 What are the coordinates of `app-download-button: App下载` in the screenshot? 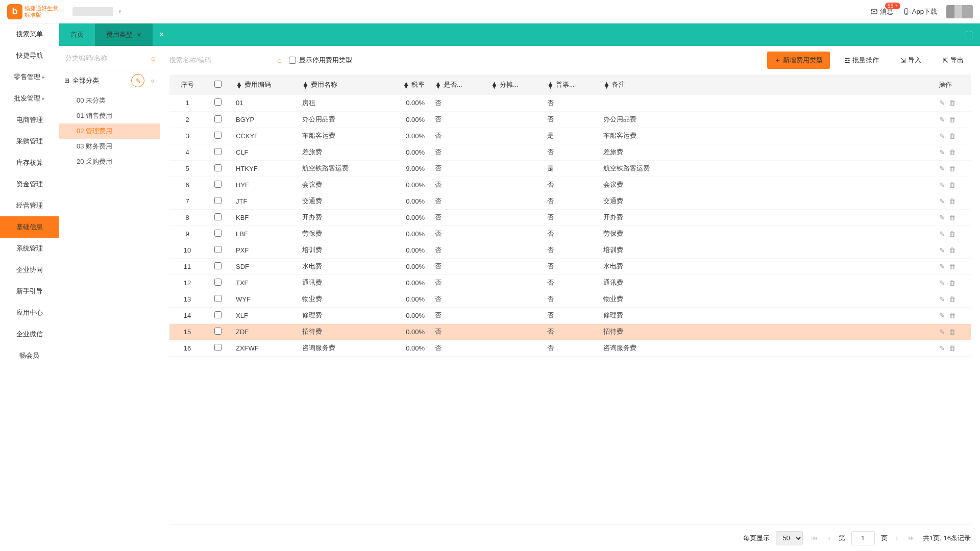 It's located at (920, 12).